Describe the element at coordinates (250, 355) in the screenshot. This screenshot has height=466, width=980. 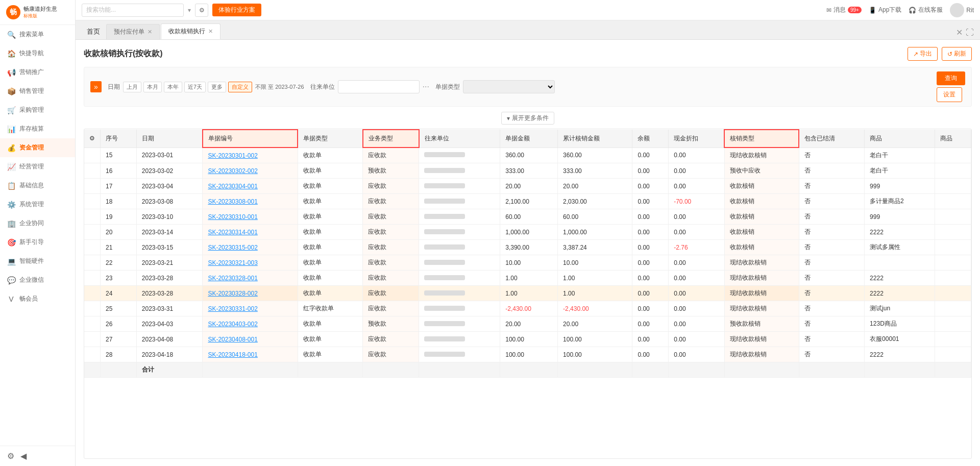
I see `td-bill-no: SK-20230418-001` at that location.